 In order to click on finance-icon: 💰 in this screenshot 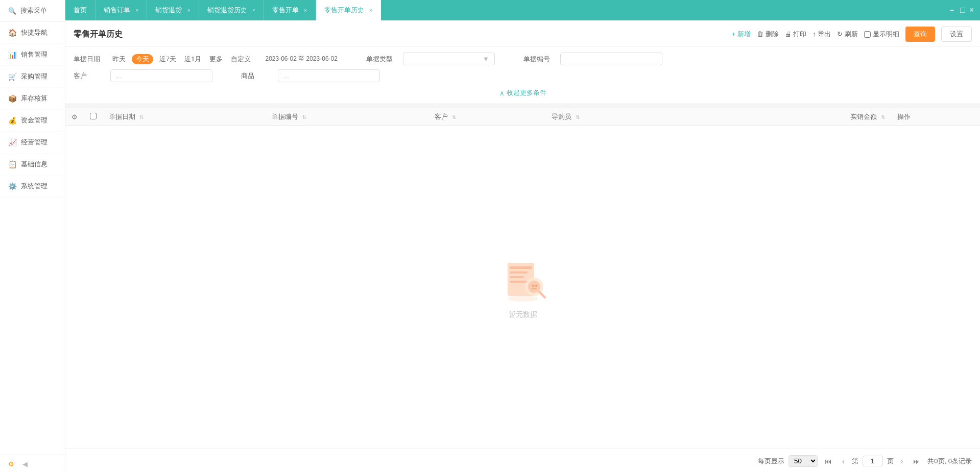, I will do `click(12, 120)`.